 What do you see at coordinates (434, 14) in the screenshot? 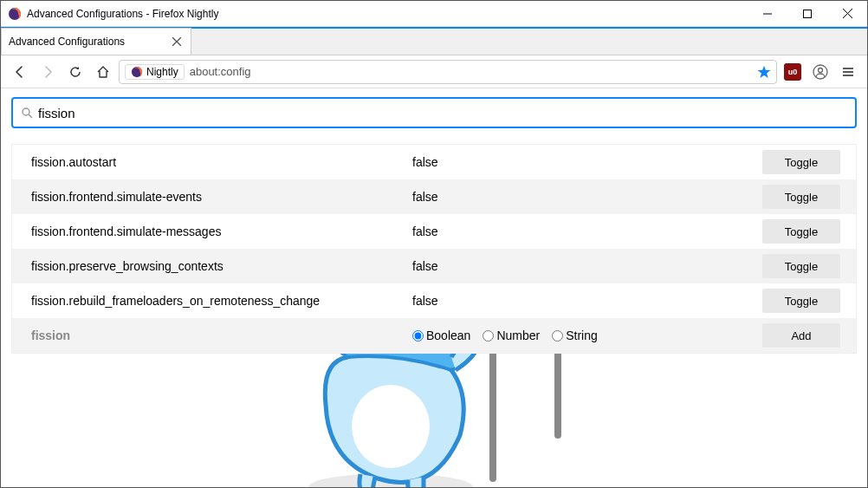
I see `window-title-bar: Advanced Configurations - Firefox Nightl…` at bounding box center [434, 14].